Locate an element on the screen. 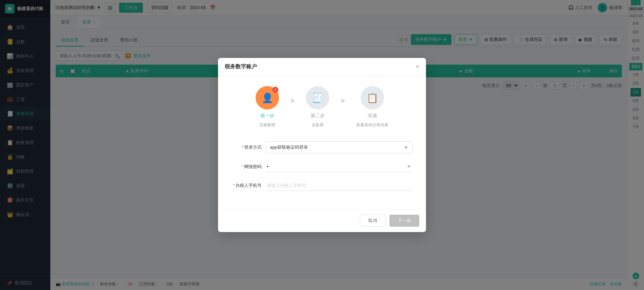  password-input is located at coordinates (335, 167).